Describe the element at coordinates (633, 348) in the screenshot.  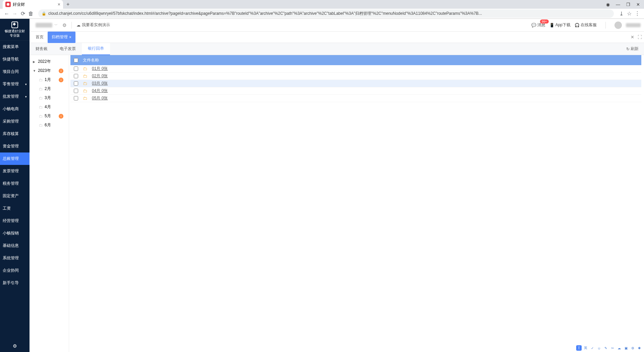
I see `tray-icon: ⚙` at that location.